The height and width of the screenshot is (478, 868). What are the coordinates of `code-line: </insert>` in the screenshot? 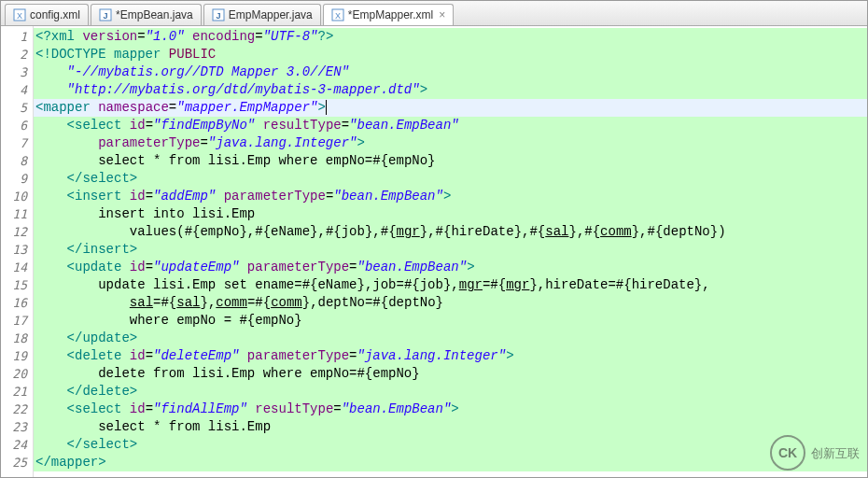 It's located at (450, 250).